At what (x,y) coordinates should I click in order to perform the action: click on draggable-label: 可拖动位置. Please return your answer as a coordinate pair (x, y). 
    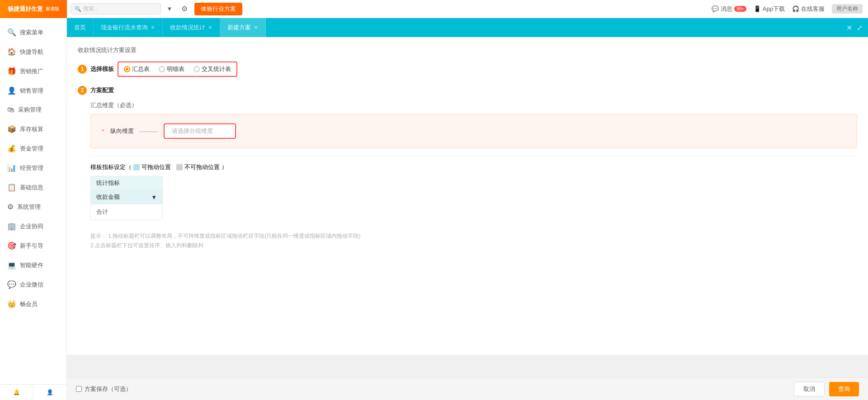
    Looking at the image, I should click on (156, 167).